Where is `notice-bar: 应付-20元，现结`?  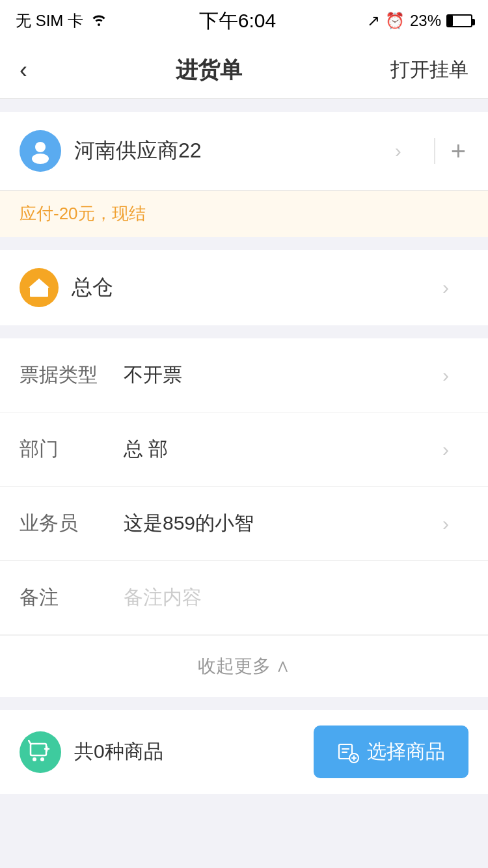
notice-bar: 应付-20元，现结 is located at coordinates (244, 213).